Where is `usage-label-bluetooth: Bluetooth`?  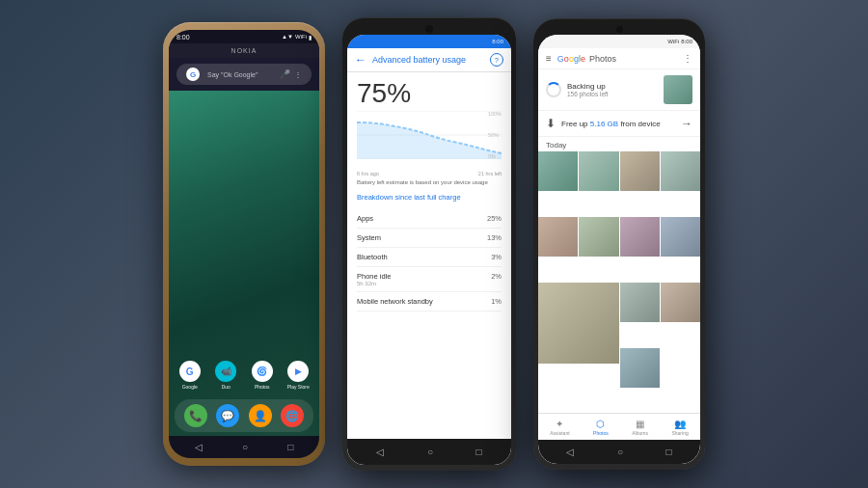
usage-label-bluetooth: Bluetooth is located at coordinates (372, 257).